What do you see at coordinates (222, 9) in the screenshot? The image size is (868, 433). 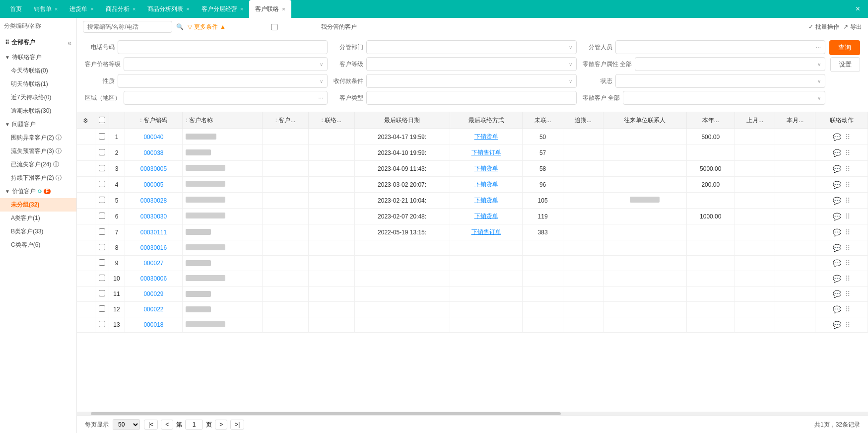 I see `nav-tab-customer-segment: 客户分层经营 ×` at bounding box center [222, 9].